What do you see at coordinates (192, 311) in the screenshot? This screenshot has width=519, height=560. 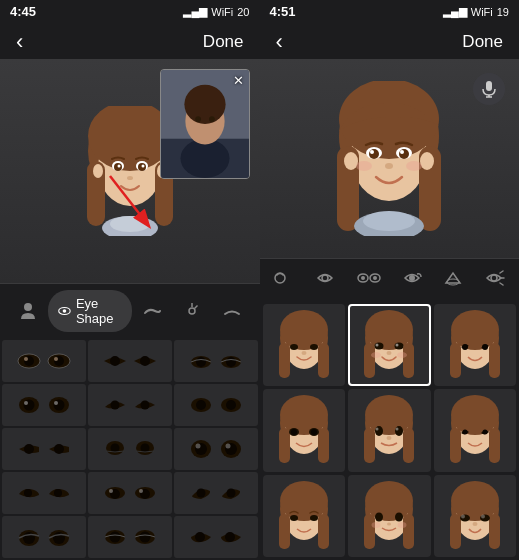 I see `lash-icon` at bounding box center [192, 311].